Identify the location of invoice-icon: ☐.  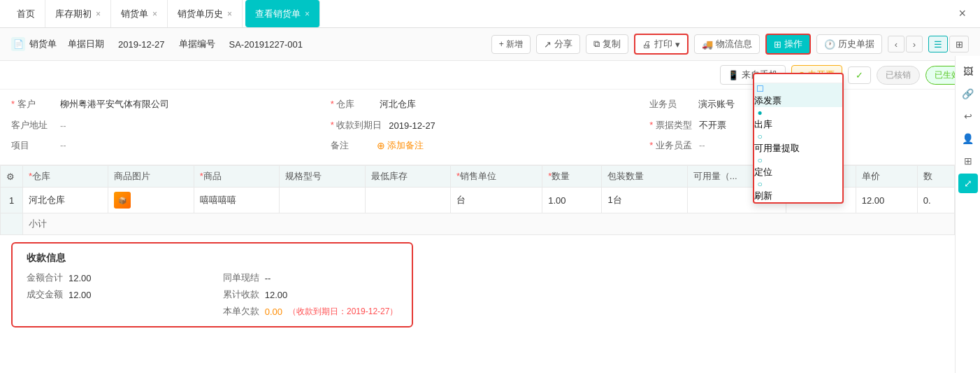
(760, 89).